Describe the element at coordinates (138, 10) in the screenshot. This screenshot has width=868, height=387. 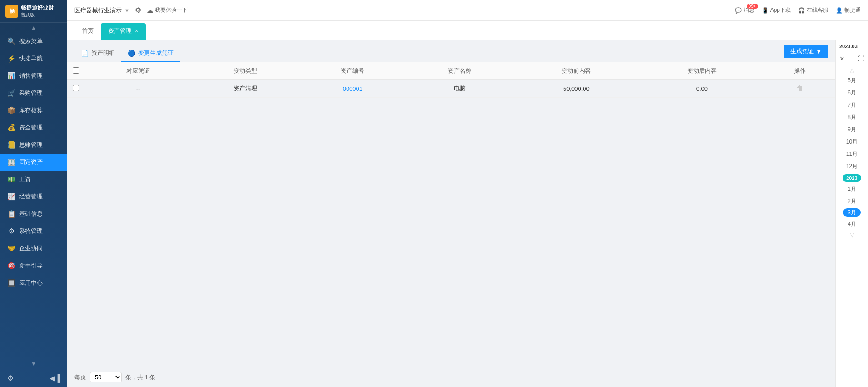
I see `topbar-settings-icon: ⚙` at that location.